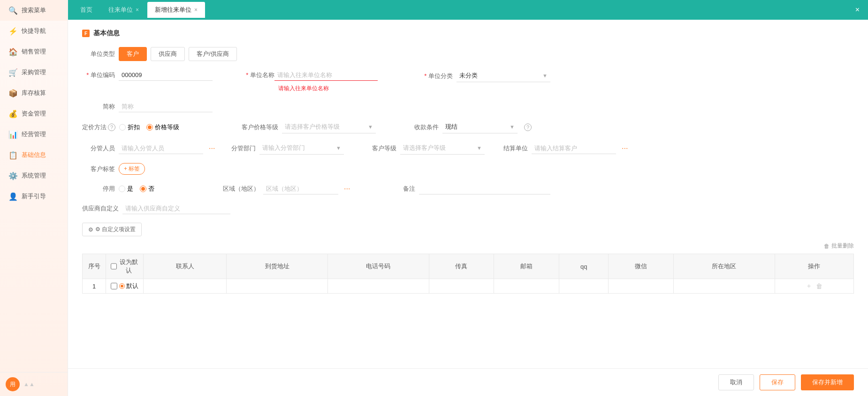 This screenshot has width=868, height=396. Describe the element at coordinates (114, 286) in the screenshot. I see `row-checkbox` at that location.